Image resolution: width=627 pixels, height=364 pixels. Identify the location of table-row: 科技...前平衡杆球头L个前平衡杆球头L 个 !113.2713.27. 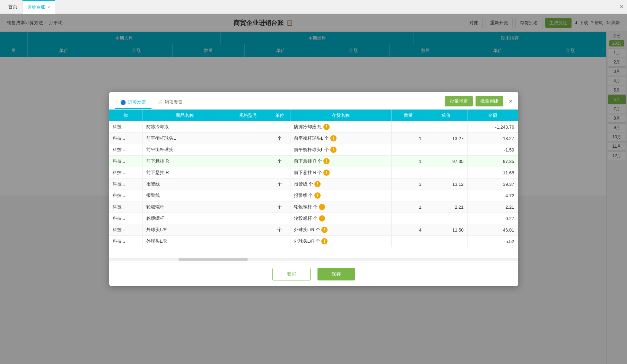
(314, 139).